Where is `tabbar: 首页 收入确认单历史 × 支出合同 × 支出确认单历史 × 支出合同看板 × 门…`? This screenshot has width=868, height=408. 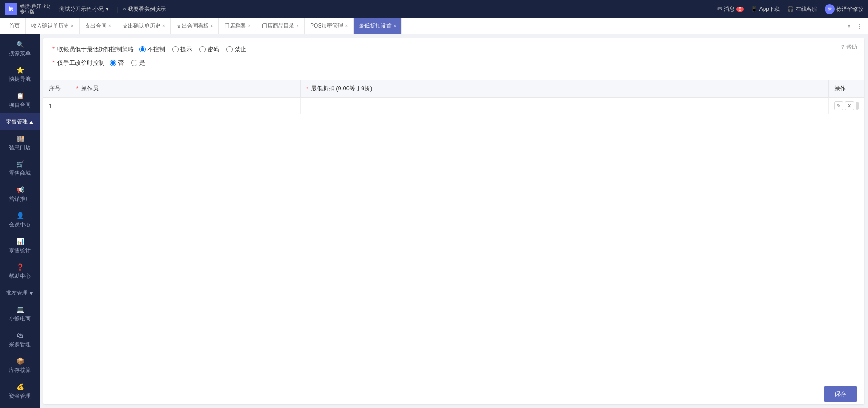 tabbar: 首页 收入确认单历史 × 支出合同 × 支出确认单历史 × 支出合同看板 × 门… is located at coordinates (434, 26).